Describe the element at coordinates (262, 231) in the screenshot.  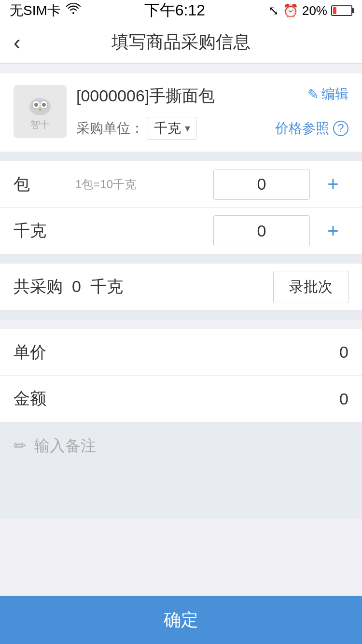
I see `kg-input: 0` at that location.